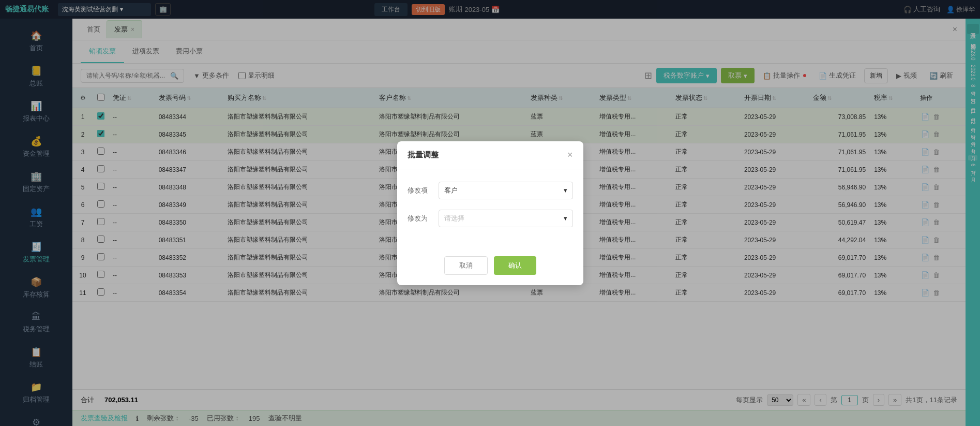 The image size is (980, 426). Describe the element at coordinates (515, 266) in the screenshot. I see `confirm-button: 确认` at that location.